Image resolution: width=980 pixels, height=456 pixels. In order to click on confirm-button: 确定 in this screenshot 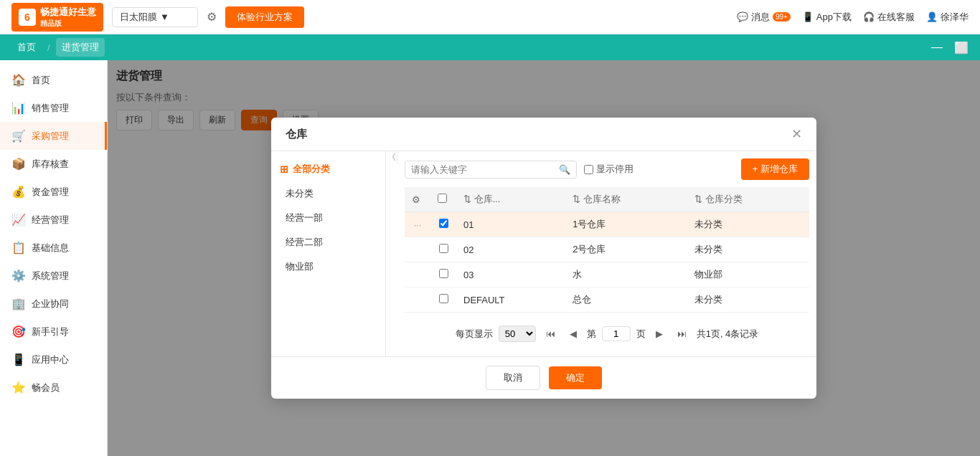, I will do `click(575, 378)`.